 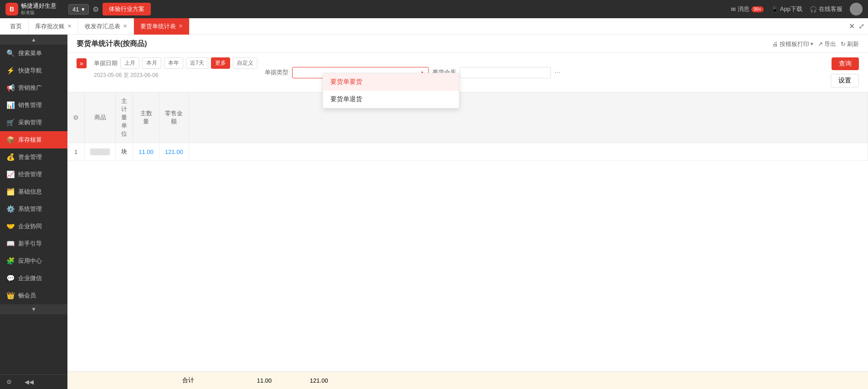 I want to click on sales-icon: 📊, so click(x=10, y=105).